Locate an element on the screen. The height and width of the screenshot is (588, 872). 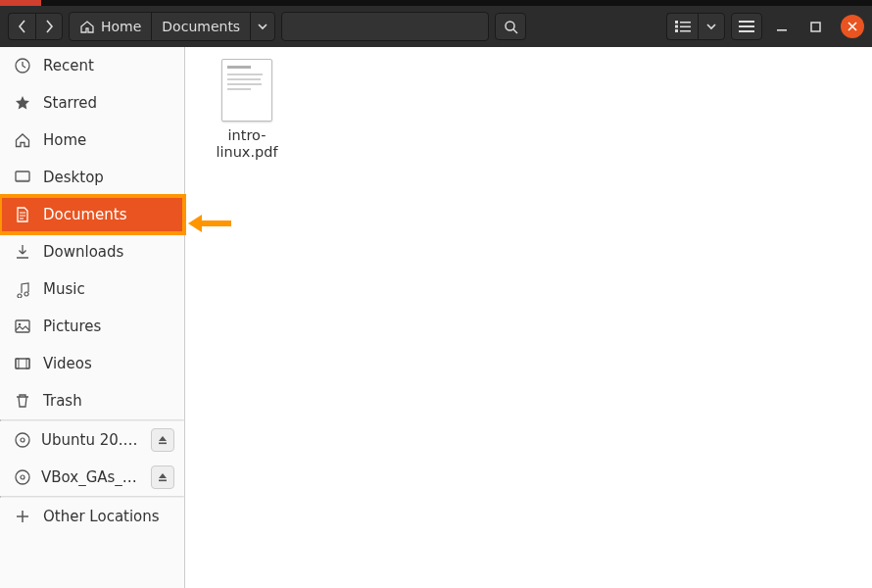
sidebar-item-home: Home is located at coordinates (92, 140).